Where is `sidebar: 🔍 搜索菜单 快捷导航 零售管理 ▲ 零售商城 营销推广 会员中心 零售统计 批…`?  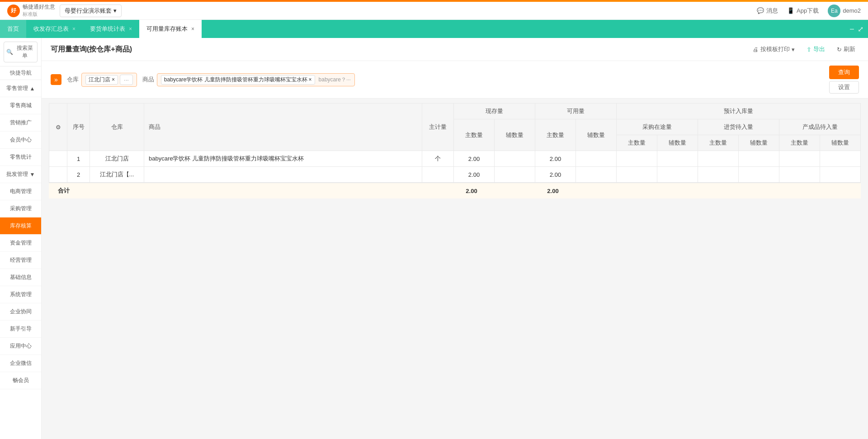 sidebar: 🔍 搜索菜单 快捷导航 零售管理 ▲ 零售商城 营销推广 会员中心 零售统计 批… is located at coordinates (21, 239).